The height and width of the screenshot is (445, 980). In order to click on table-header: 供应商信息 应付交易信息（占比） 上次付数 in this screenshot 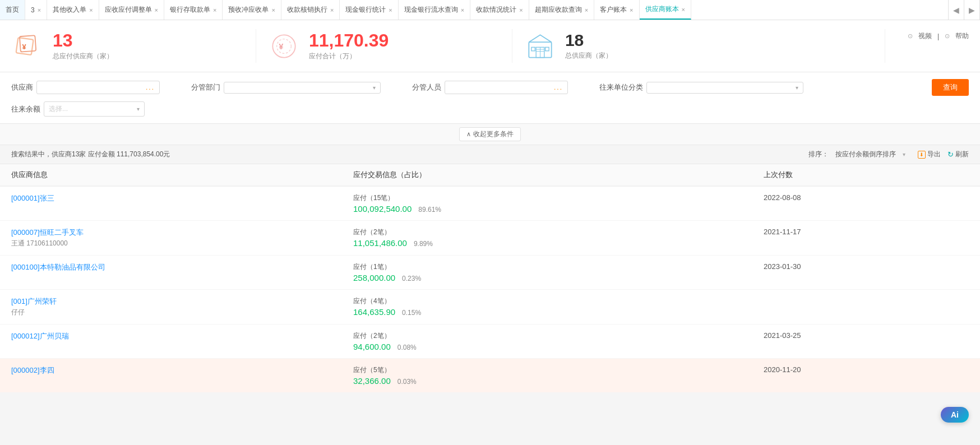, I will do `click(490, 175)`.